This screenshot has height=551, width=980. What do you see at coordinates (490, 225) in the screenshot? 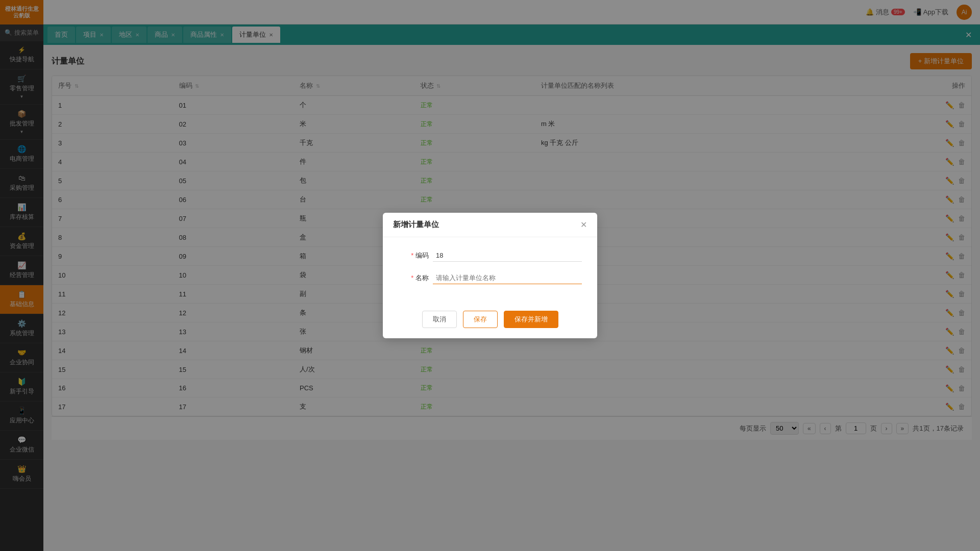
I see `modal-header: 新增计量单位 ✕` at bounding box center [490, 225].